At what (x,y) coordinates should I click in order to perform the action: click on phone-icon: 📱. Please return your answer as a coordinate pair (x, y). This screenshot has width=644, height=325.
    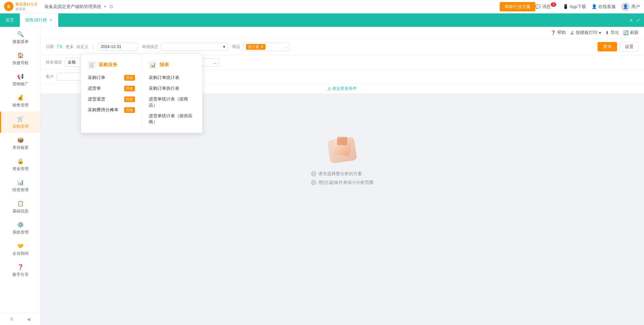
    Looking at the image, I should click on (566, 7).